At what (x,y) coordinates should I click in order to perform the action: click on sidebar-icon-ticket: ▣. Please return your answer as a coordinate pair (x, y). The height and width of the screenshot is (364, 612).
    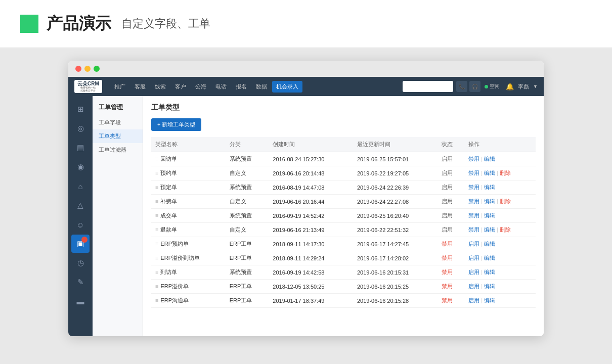
    Looking at the image, I should click on (80, 244).